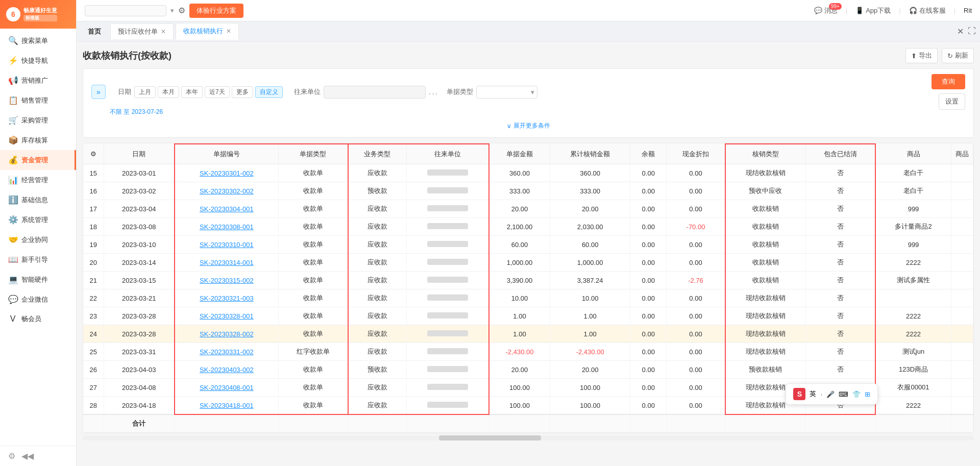  Describe the element at coordinates (826, 11) in the screenshot. I see `notice-area: 💬 消息 99+` at that location.